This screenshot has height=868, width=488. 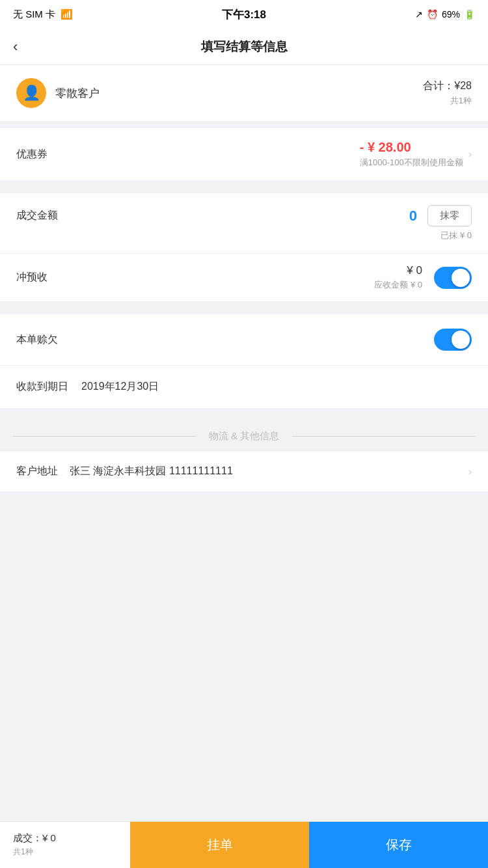 I want to click on debt-toggle-knob, so click(x=461, y=340).